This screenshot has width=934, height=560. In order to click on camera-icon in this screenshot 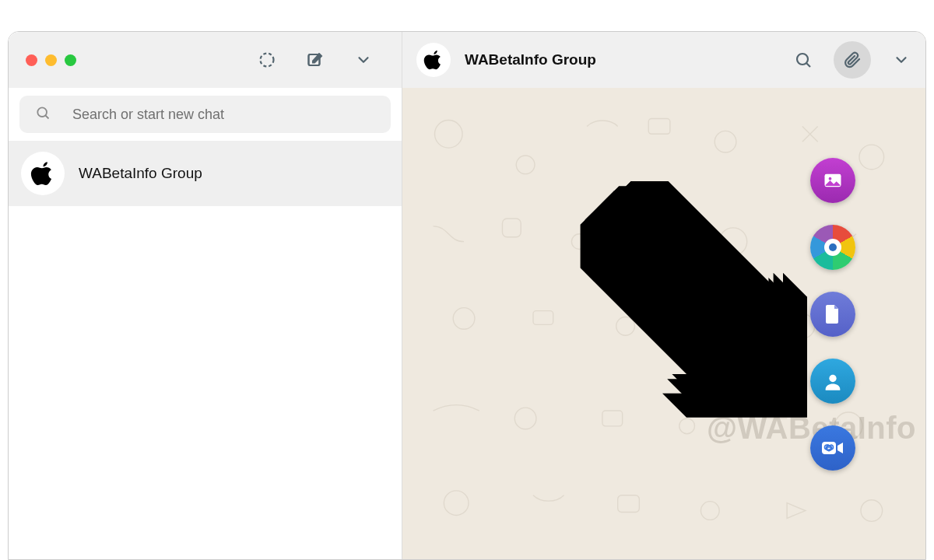, I will do `click(833, 247)`.